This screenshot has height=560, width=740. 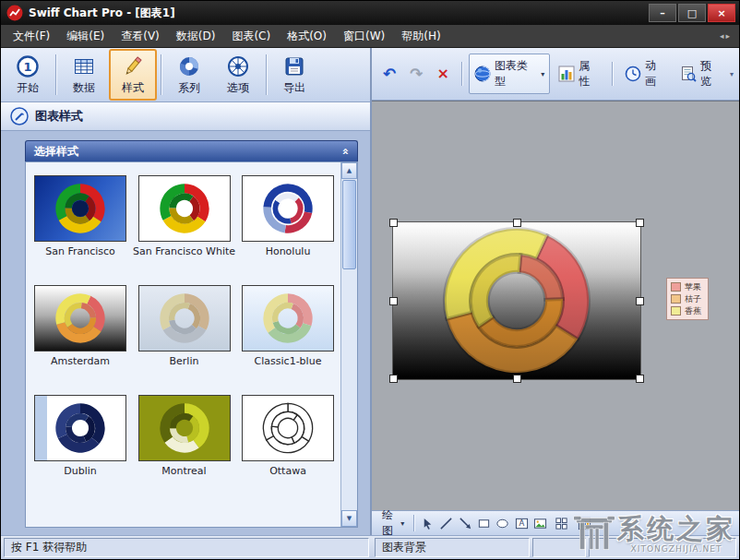 What do you see at coordinates (294, 89) in the screenshot?
I see `ribbon-export-label: 导出` at bounding box center [294, 89].